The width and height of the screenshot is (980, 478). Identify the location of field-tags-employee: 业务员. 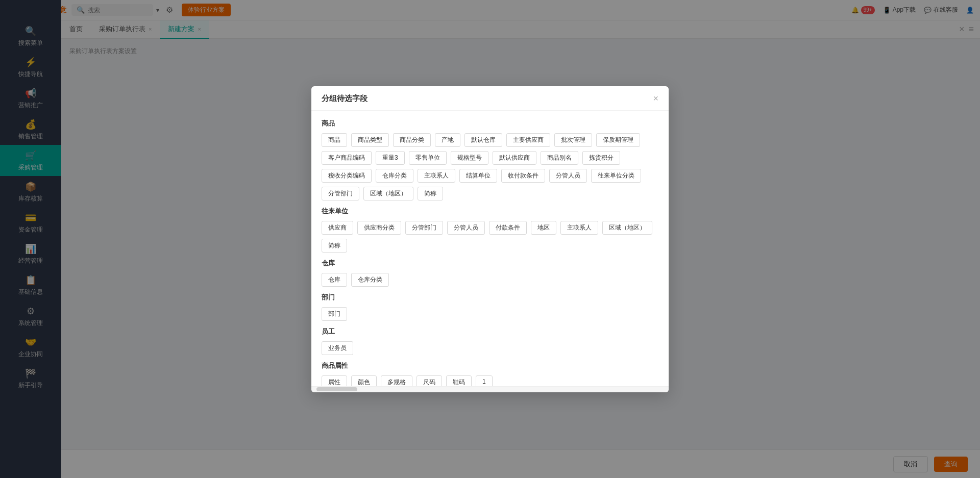
(490, 348).